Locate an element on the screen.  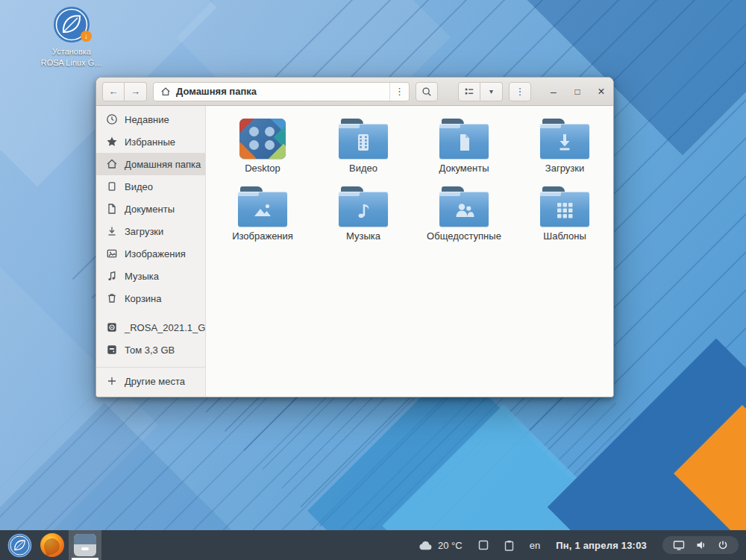
desktop-tile-icon is located at coordinates (263, 139).